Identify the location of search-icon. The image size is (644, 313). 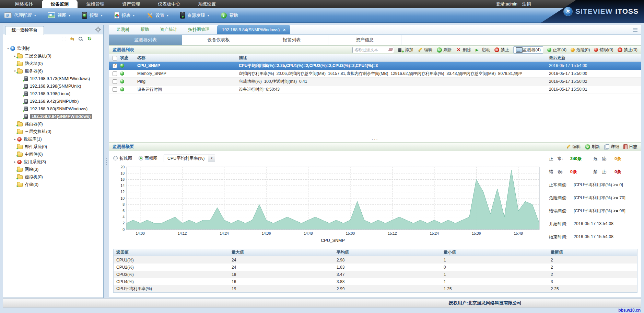
(81, 39).